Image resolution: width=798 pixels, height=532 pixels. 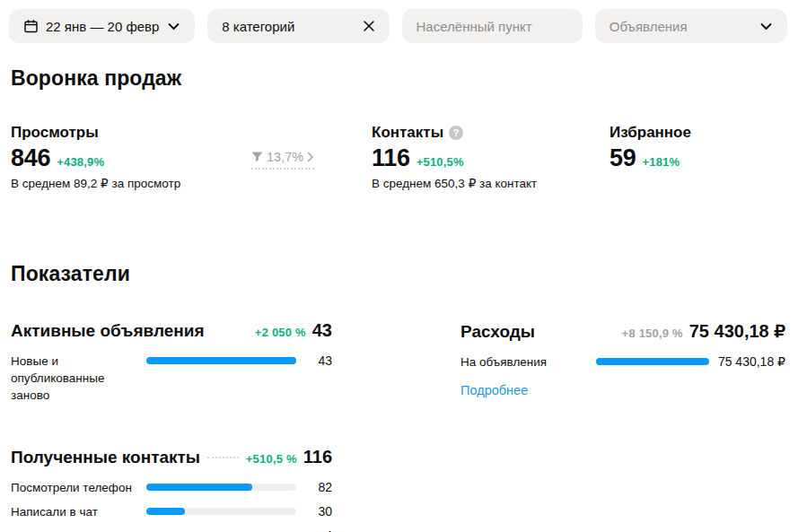 What do you see at coordinates (399, 157) in the screenshot?
I see `sales-funnel: Просмотры 846 +438,9% В среднем 89,2 ₽ з…` at bounding box center [399, 157].